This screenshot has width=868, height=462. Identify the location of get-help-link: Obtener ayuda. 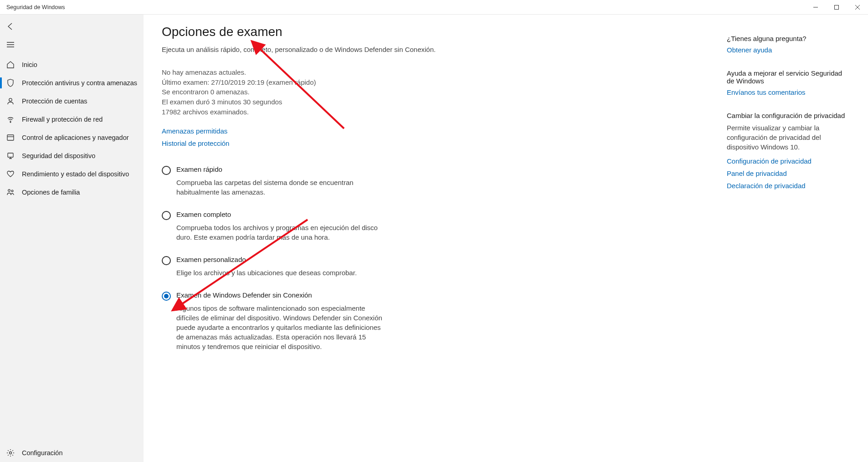
(788, 50).